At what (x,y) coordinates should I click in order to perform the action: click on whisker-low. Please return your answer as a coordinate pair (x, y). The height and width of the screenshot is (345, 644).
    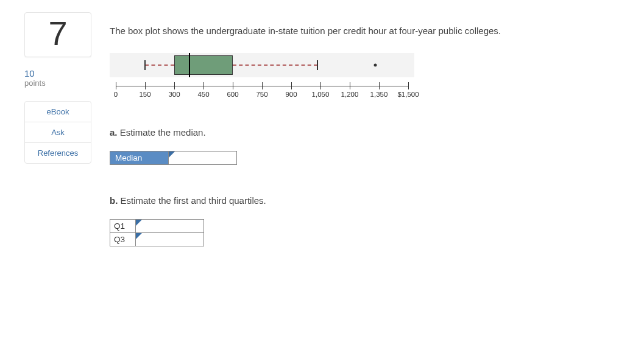
    Looking at the image, I should click on (160, 65).